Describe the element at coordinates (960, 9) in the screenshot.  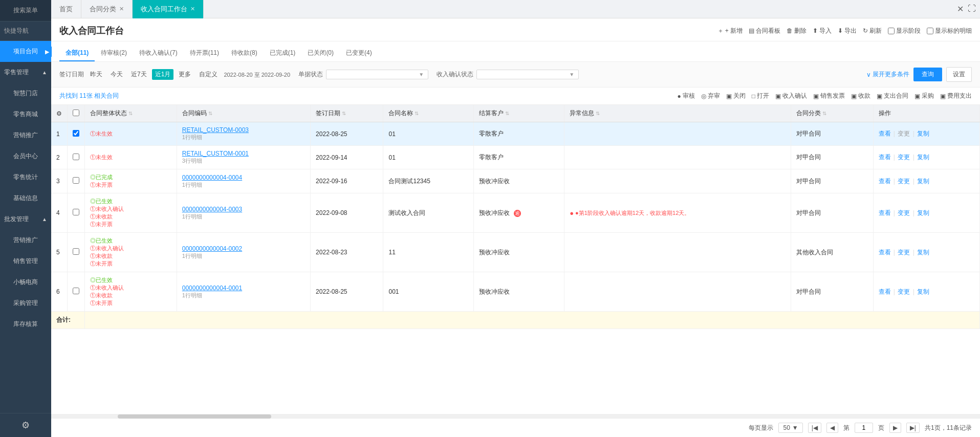
I see `window-close-icon: ✕` at that location.